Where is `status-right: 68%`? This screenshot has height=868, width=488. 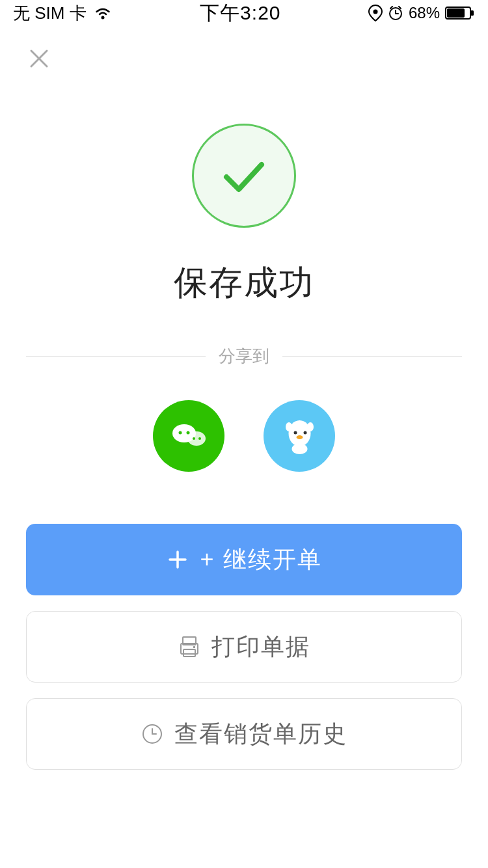
status-right: 68% is located at coordinates (422, 13).